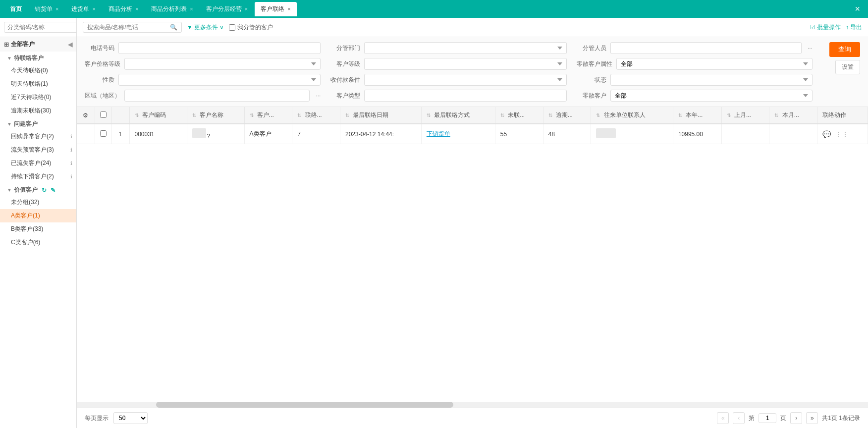  What do you see at coordinates (812, 418) in the screenshot?
I see `last-page-button: »` at bounding box center [812, 418].